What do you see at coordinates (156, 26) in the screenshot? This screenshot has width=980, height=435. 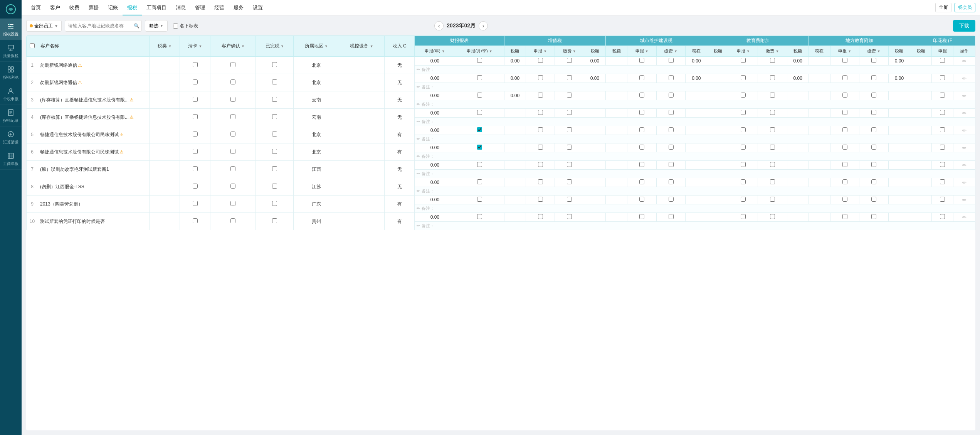 I see `filter-button: 筛选 ▼` at bounding box center [156, 26].